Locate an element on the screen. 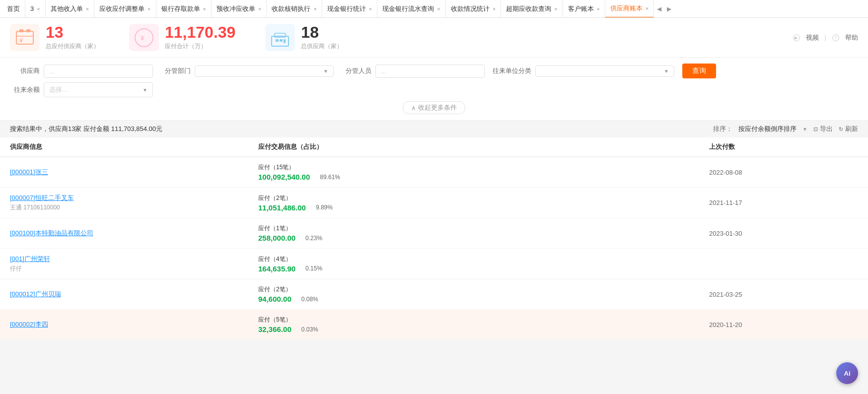 This screenshot has width=868, height=394. close-tab-overdue-query: × is located at coordinates (556, 9).